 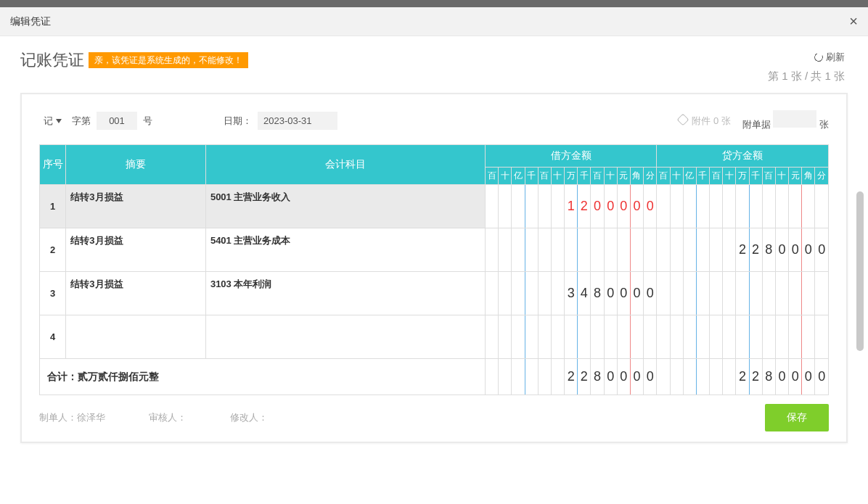 I want to click on voucher-type-label: 记, so click(x=48, y=121).